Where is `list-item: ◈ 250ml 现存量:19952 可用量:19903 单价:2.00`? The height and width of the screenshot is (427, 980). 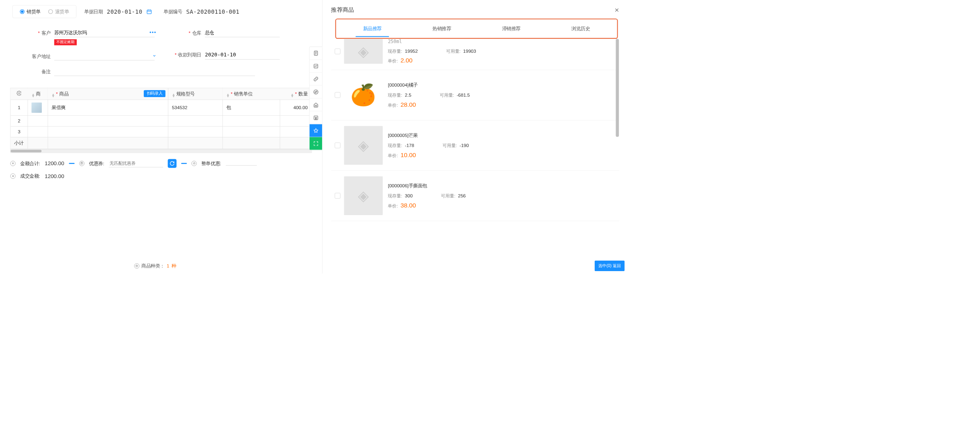 list-item: ◈ 250ml 现存量:19952 可用量:19903 单价:2.00 is located at coordinates (475, 54).